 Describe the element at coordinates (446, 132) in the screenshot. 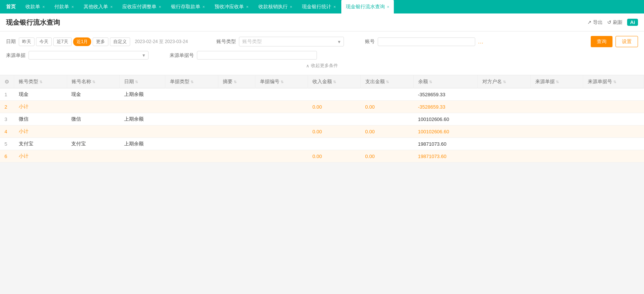

I see `cell-balance: 100102606.60` at that location.